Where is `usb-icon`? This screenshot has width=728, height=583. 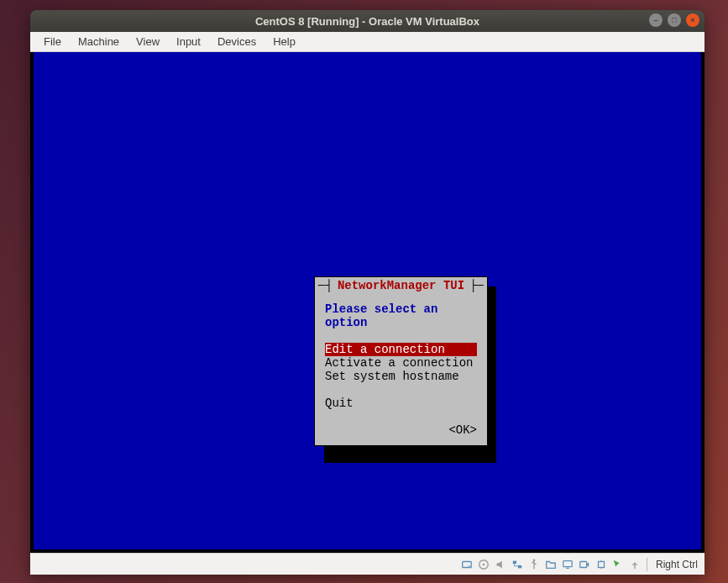
usb-icon is located at coordinates (534, 565).